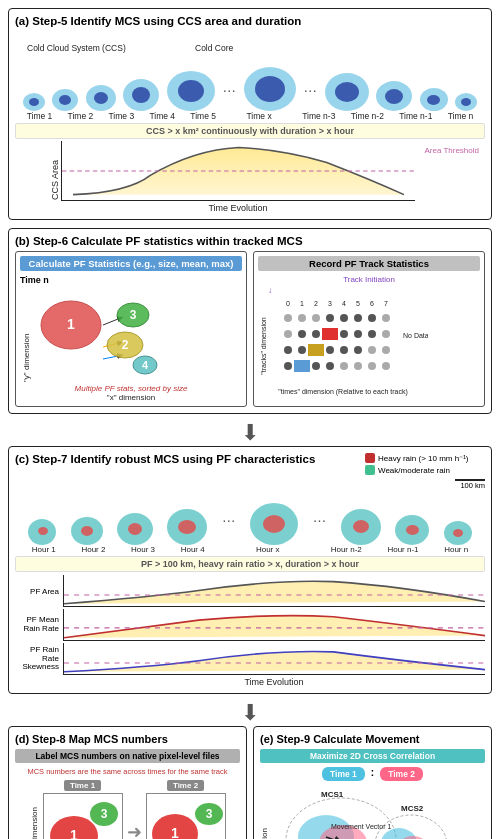 The width and height of the screenshot is (500, 839). I want to click on area-chart-svg, so click(238, 170).